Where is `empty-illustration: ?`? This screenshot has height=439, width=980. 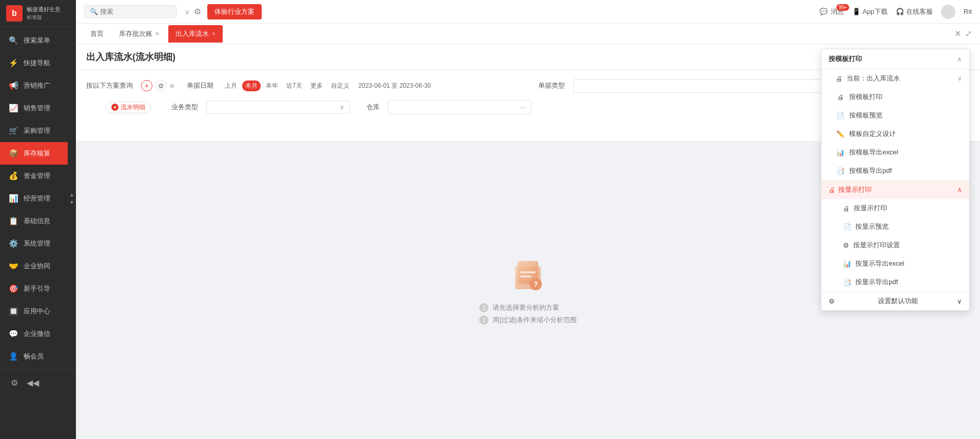
empty-illustration: ? is located at coordinates (528, 276).